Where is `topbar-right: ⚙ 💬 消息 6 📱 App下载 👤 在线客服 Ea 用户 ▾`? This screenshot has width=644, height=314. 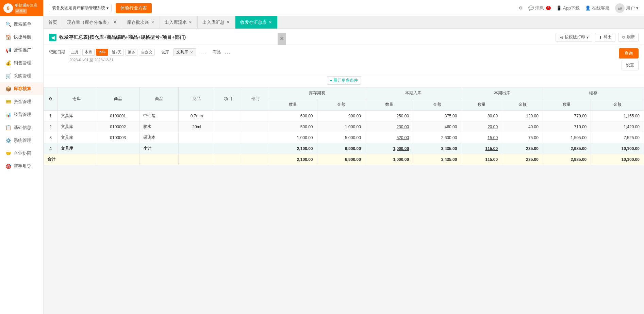 topbar-right: ⚙ 💬 消息 6 📱 App下载 👤 在线客服 Ea 用户 ▾ is located at coordinates (579, 8).